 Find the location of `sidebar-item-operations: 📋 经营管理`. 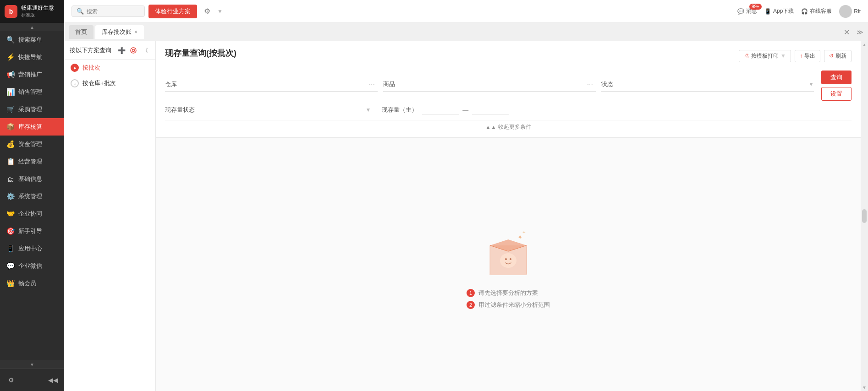

sidebar-item-operations: 📋 经营管理 is located at coordinates (32, 162).